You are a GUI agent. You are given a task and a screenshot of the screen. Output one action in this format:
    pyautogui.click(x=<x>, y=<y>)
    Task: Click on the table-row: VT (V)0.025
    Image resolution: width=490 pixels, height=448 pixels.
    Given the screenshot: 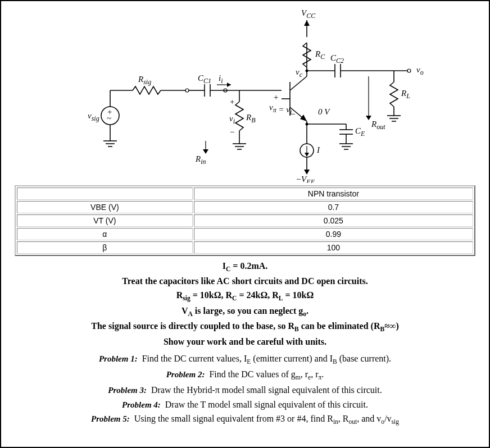 What is the action you would take?
    pyautogui.click(x=245, y=221)
    